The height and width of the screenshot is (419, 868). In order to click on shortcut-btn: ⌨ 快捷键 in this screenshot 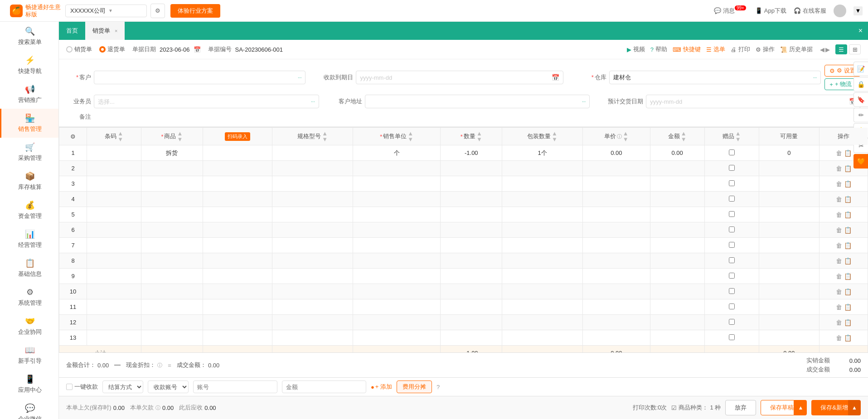, I will do `click(687, 49)`.